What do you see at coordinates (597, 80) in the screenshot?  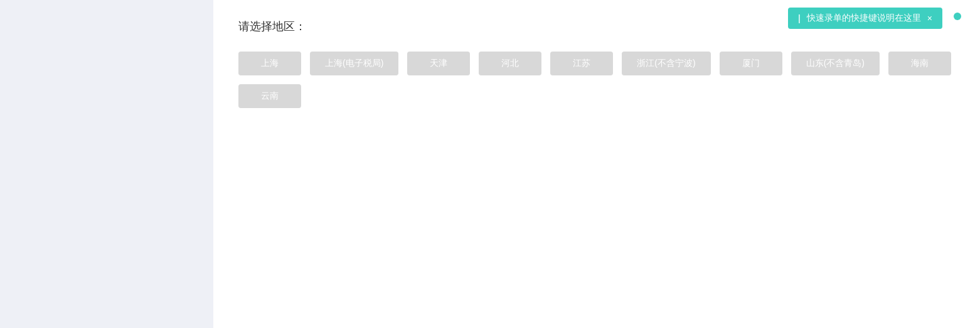 I see `region-buttons: 上海上海(电子税局)天津河北江苏浙江(不含宁波)厦门山东(不含青岛)海南云南` at bounding box center [597, 80].